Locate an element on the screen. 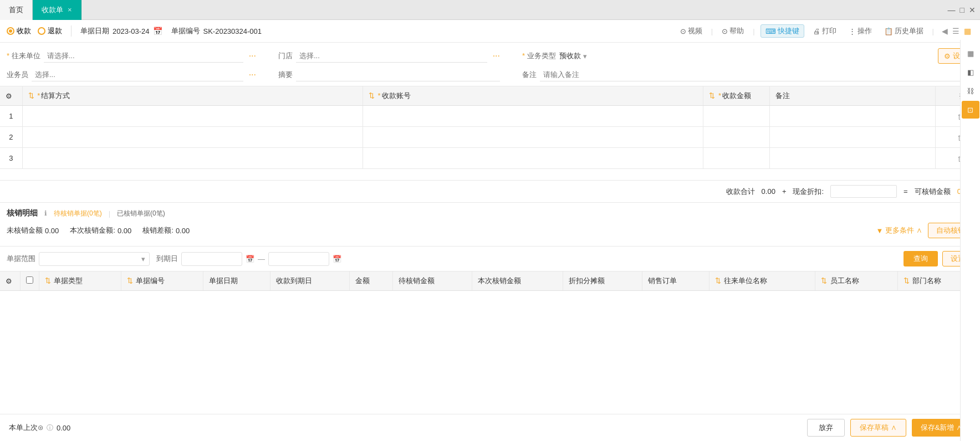 This screenshot has height=441, width=980. help-icon: ⊙ is located at coordinates (725, 31).